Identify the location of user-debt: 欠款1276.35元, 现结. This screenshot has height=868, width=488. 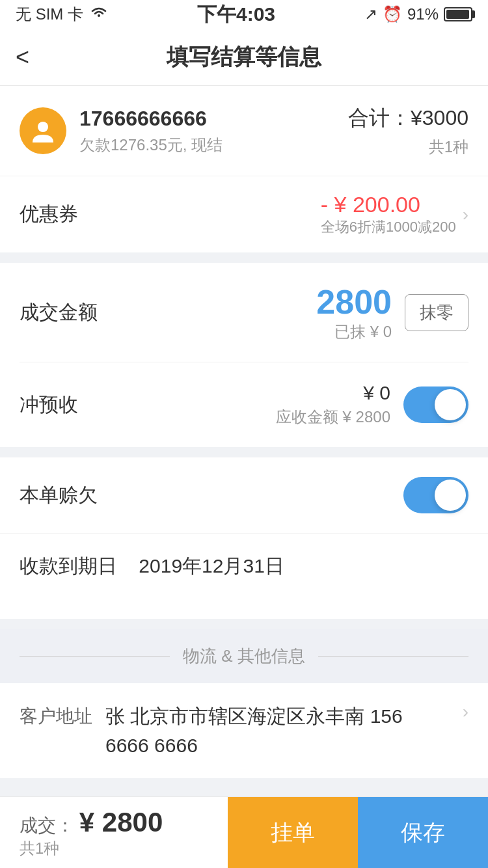
(151, 145).